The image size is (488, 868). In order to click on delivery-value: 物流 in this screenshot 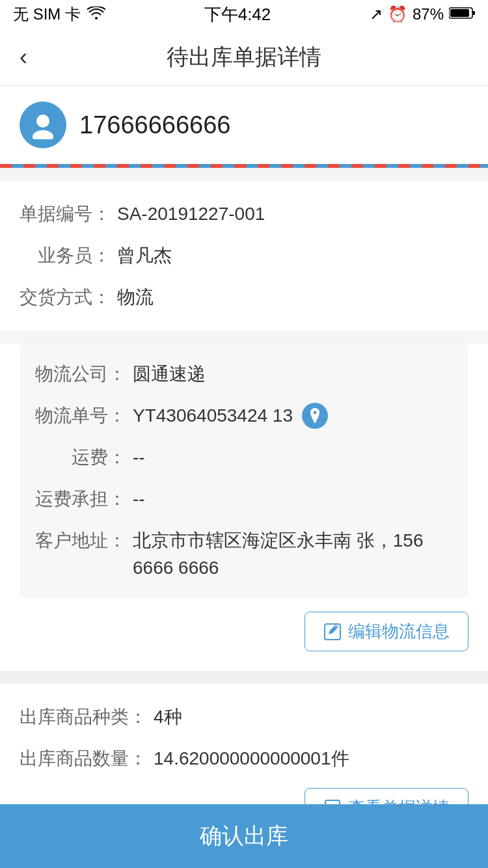, I will do `click(293, 297)`.